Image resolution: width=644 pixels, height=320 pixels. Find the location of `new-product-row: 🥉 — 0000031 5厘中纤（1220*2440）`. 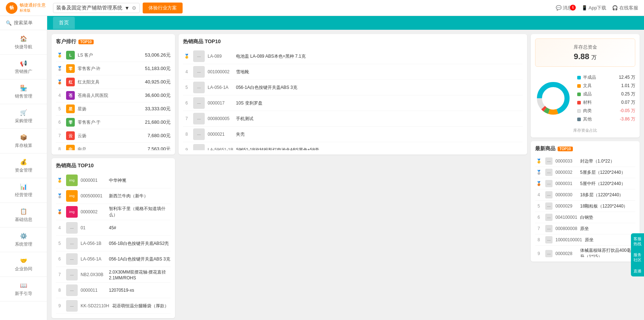

new-product-row: 🥉 — 0000031 5厘中纤（1220*2440） is located at coordinates (585, 184).